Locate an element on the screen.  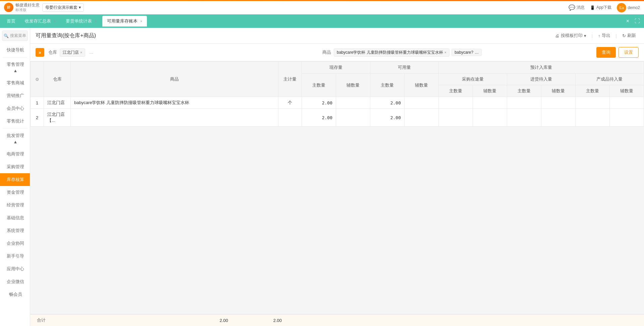
sidebar-item-system: 系统管理 is located at coordinates (15, 231).